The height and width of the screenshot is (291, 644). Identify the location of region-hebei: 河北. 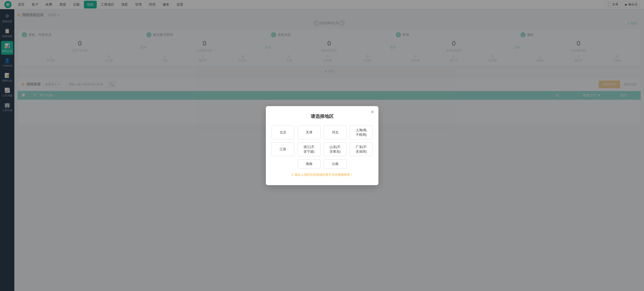
(335, 132).